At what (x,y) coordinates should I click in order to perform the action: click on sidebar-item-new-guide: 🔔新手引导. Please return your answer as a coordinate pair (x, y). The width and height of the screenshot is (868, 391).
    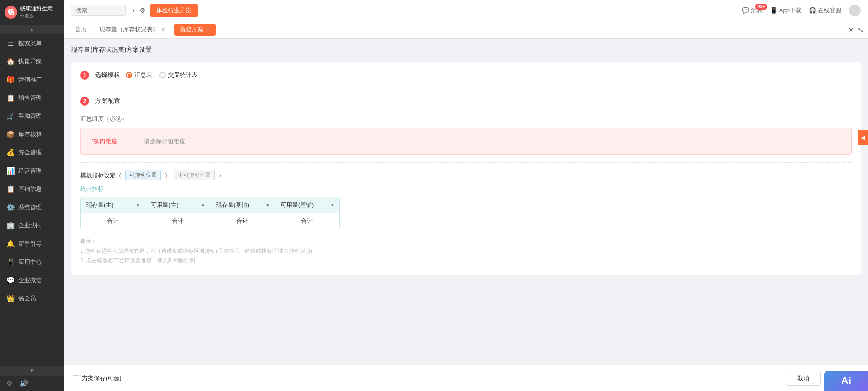
    Looking at the image, I should click on (32, 244).